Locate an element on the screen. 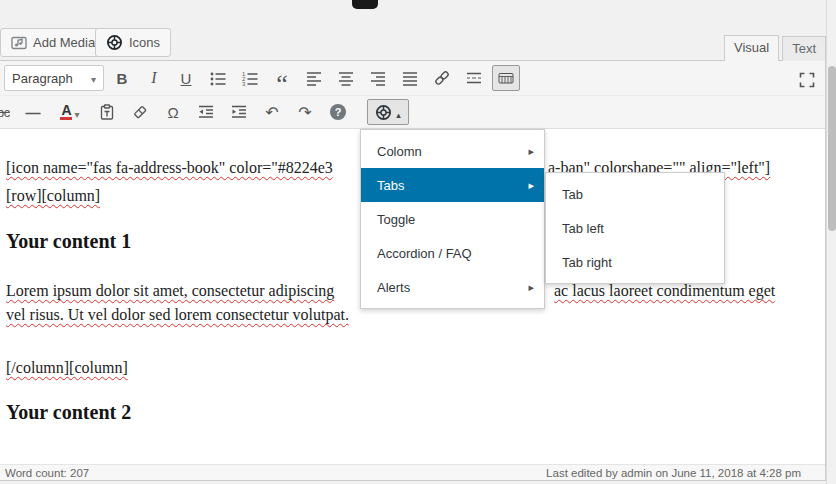  format-select-value: Paragraph is located at coordinates (42, 78).